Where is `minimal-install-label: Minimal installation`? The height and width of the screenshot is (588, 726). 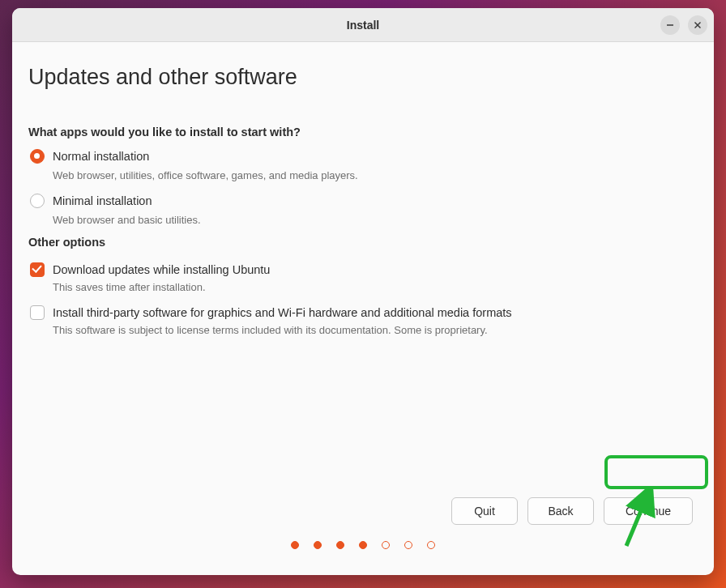
minimal-install-label: Minimal installation is located at coordinates (102, 201).